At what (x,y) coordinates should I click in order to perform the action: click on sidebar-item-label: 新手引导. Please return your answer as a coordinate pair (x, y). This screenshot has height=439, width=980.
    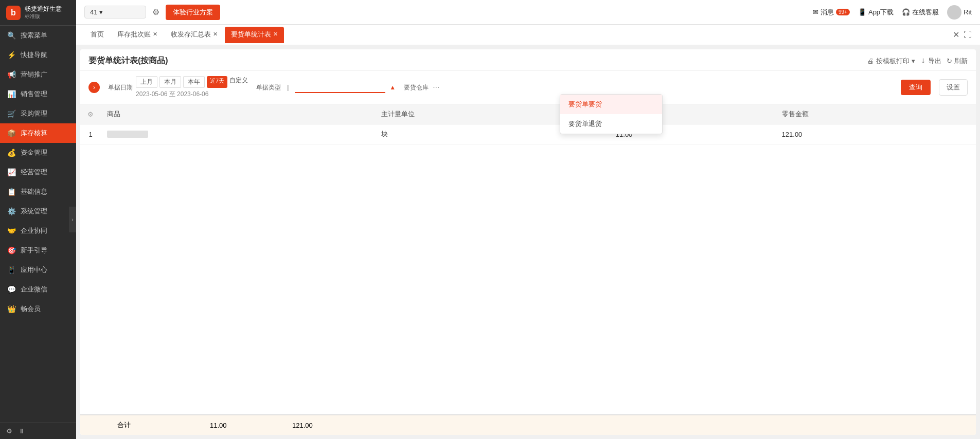
    Looking at the image, I should click on (34, 250).